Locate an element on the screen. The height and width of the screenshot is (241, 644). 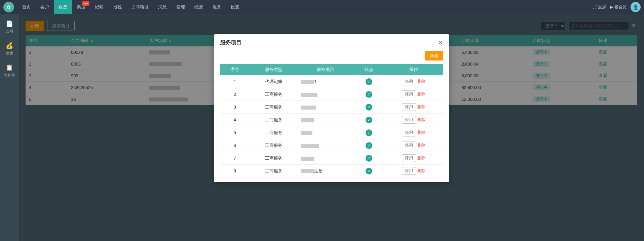
app-logo: ✿ is located at coordinates (9, 7).